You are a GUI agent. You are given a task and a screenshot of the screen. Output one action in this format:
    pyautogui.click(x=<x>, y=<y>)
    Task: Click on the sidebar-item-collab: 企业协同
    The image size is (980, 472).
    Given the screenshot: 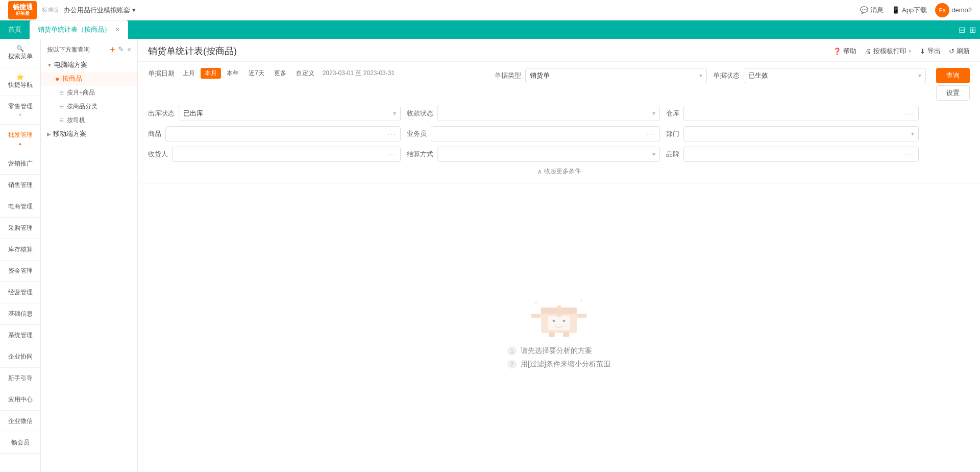 What is the action you would take?
    pyautogui.click(x=20, y=357)
    